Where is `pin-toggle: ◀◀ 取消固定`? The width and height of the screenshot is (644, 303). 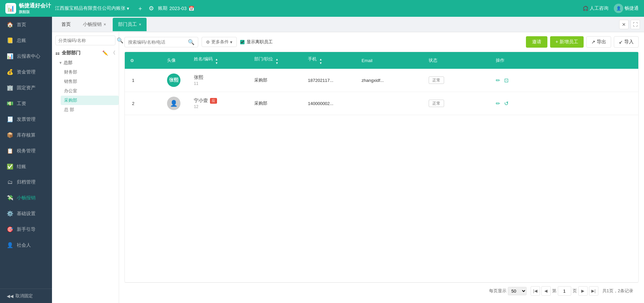 pin-toggle: ◀◀ 取消固定 is located at coordinates (26, 296).